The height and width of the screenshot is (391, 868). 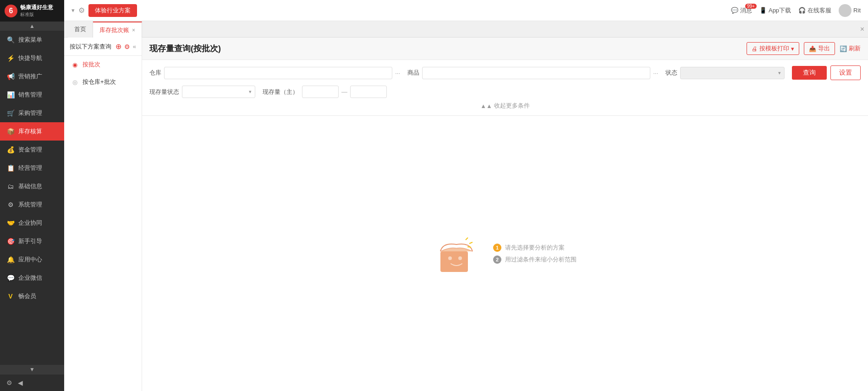 What do you see at coordinates (497, 260) in the screenshot?
I see `hint-2-num: 2` at bounding box center [497, 260].